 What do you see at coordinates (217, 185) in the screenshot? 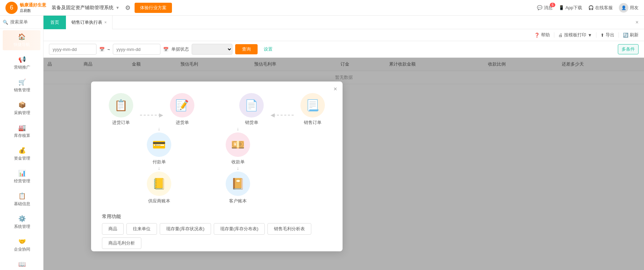
I see `flow-row-3: ↓ 📒 供应商账本` at bounding box center [217, 185].